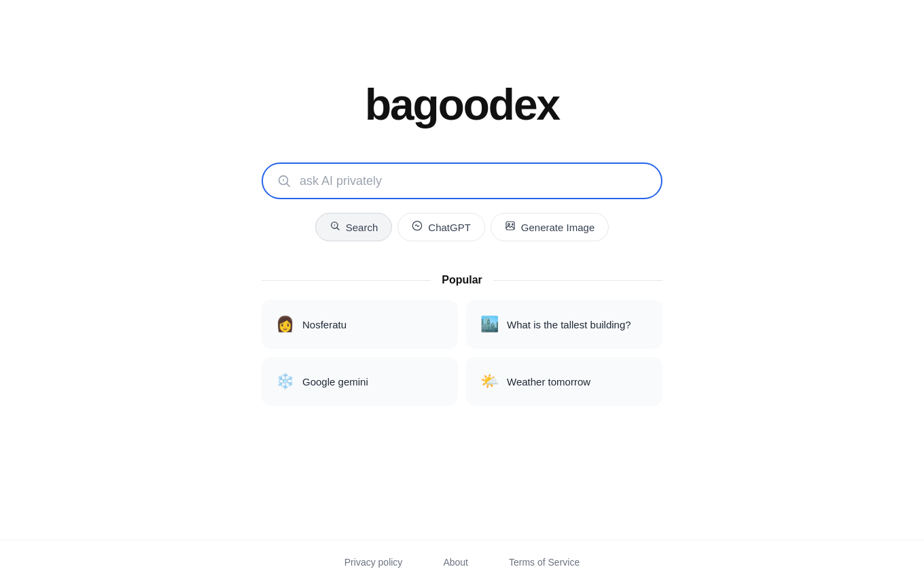  I want to click on popular-section: Popular 👩 Nosferatu 🏙️ What is the talle…, so click(462, 340).